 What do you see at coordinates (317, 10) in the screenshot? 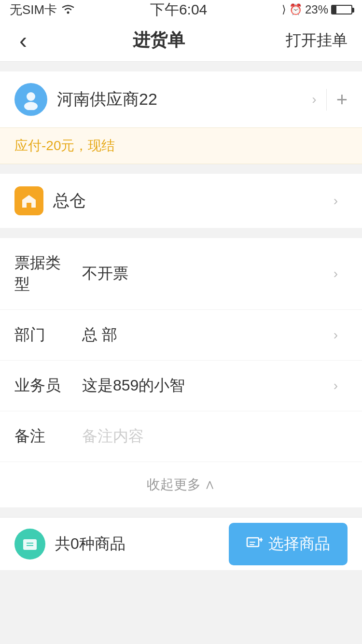
I see `battery-percent: 23%` at bounding box center [317, 10].